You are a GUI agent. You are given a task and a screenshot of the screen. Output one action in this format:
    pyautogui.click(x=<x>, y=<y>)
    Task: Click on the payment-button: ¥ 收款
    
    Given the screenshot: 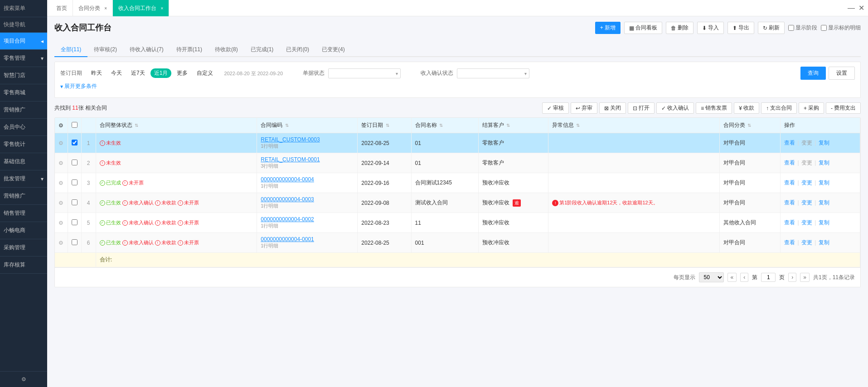 What is the action you would take?
    pyautogui.click(x=747, y=108)
    